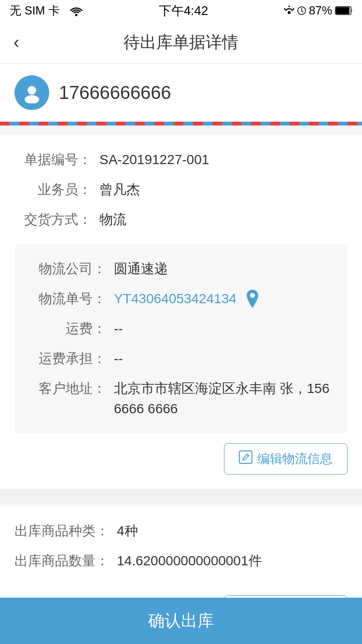  Describe the element at coordinates (286, 459) in the screenshot. I see `edit-logistics-button: 编辑物流信息` at that location.